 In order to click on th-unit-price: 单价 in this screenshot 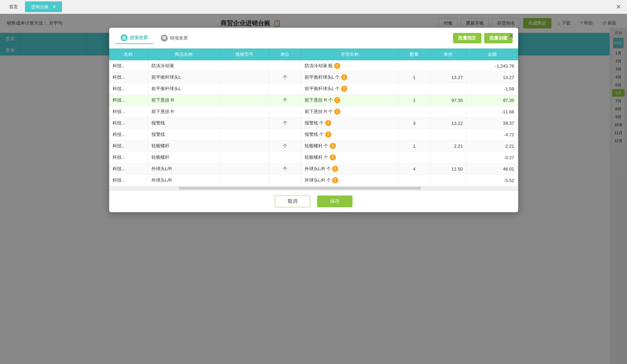, I will do `click(449, 54)`.